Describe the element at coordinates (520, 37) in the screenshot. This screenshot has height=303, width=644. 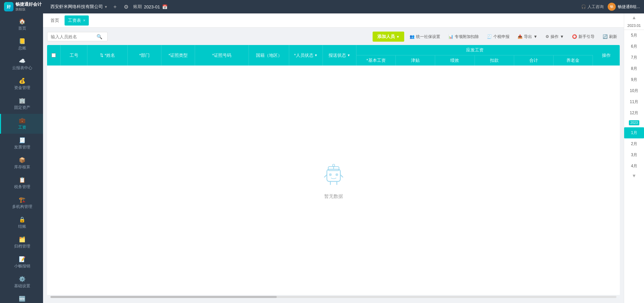
I see `export-icon: 📤` at that location.